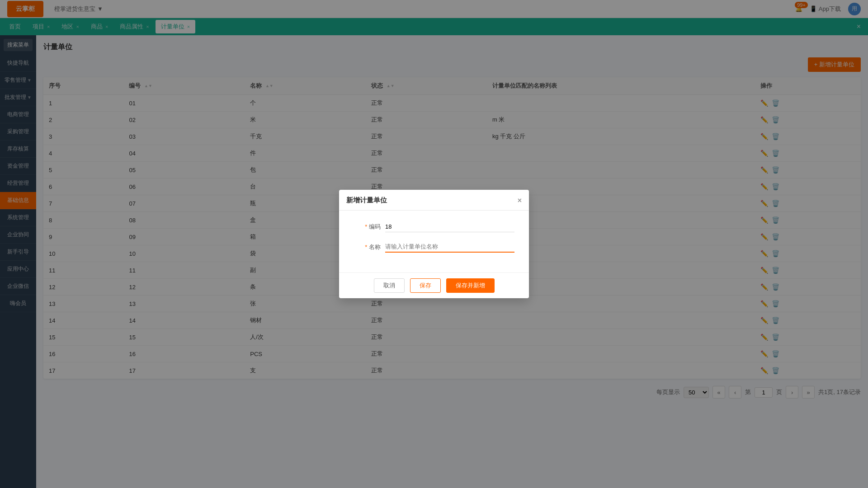 This screenshot has width=868, height=488. I want to click on modal-header: 新增计量单位 ×, so click(434, 200).